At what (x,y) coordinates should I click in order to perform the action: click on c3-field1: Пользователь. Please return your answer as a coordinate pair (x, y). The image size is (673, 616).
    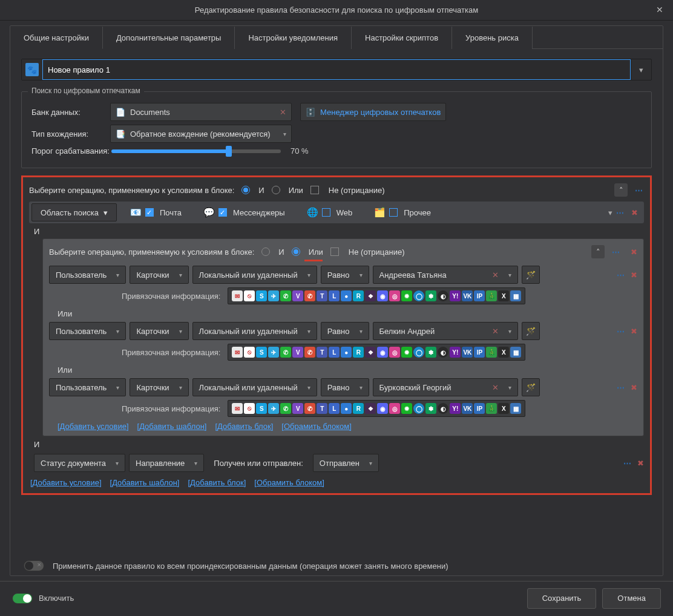
    Looking at the image, I should click on (87, 387).